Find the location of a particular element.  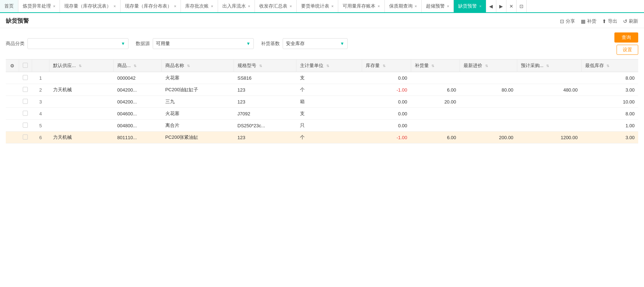

query-button: 查询 is located at coordinates (626, 37).